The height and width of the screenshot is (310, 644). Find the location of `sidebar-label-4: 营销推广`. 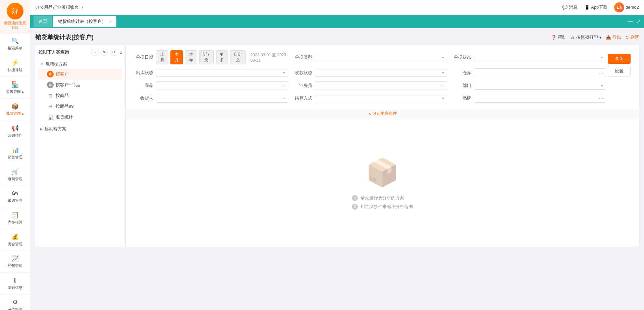

sidebar-label-4: 营销推广 is located at coordinates (15, 136).